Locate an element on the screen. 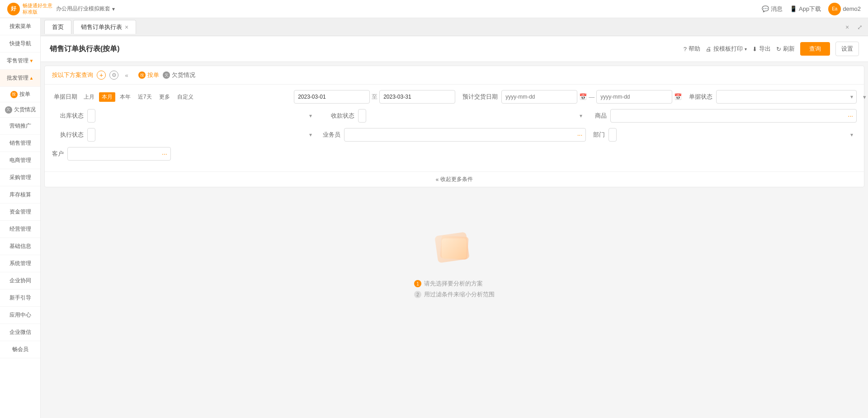 This screenshot has height=418, width=868. date-tab-this-year: 本年 is located at coordinates (125, 97).